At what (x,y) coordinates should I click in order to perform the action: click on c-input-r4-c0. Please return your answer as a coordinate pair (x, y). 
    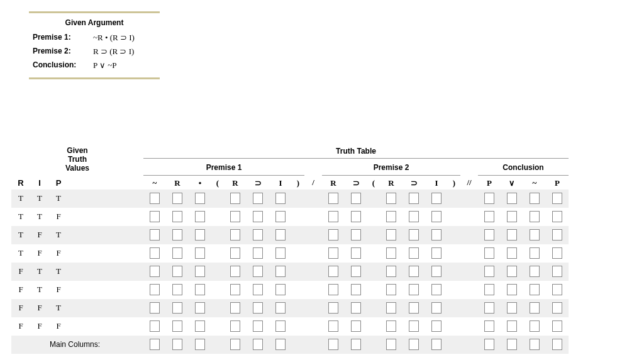
    Looking at the image, I should click on (489, 271).